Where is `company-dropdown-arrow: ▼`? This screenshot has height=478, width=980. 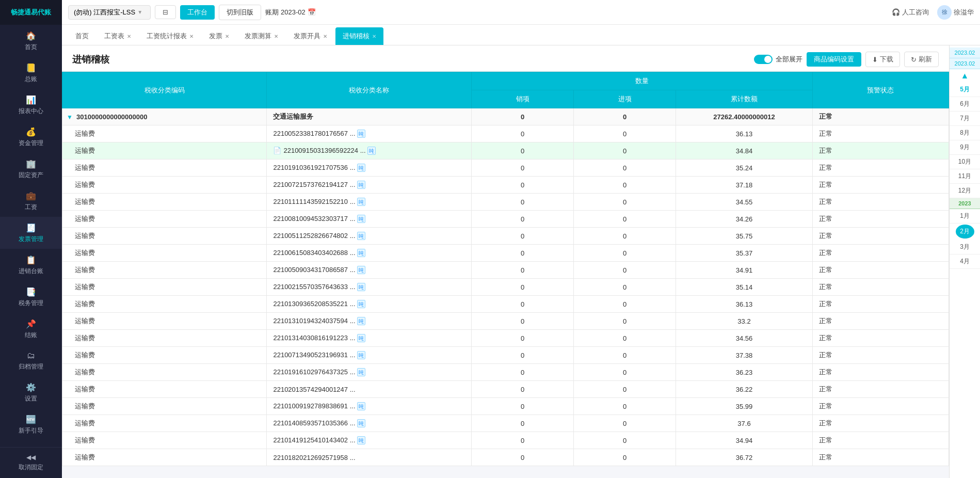 company-dropdown-arrow: ▼ is located at coordinates (140, 12).